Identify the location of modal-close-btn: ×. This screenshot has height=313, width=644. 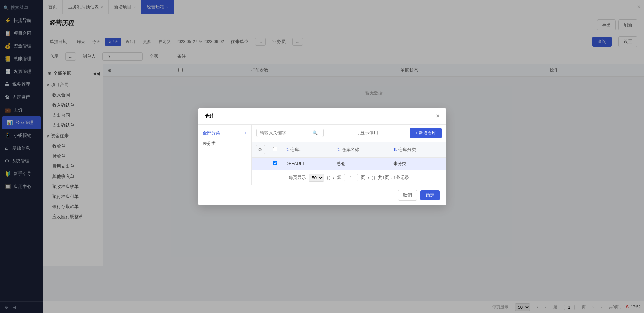
(438, 116).